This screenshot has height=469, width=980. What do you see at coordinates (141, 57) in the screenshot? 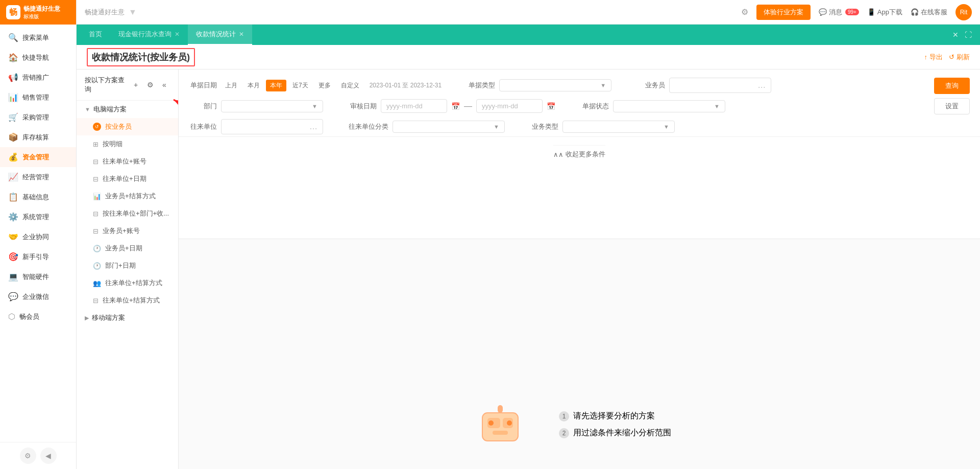
I see `page-title: 收款情况统计(按业务员)` at bounding box center [141, 57].